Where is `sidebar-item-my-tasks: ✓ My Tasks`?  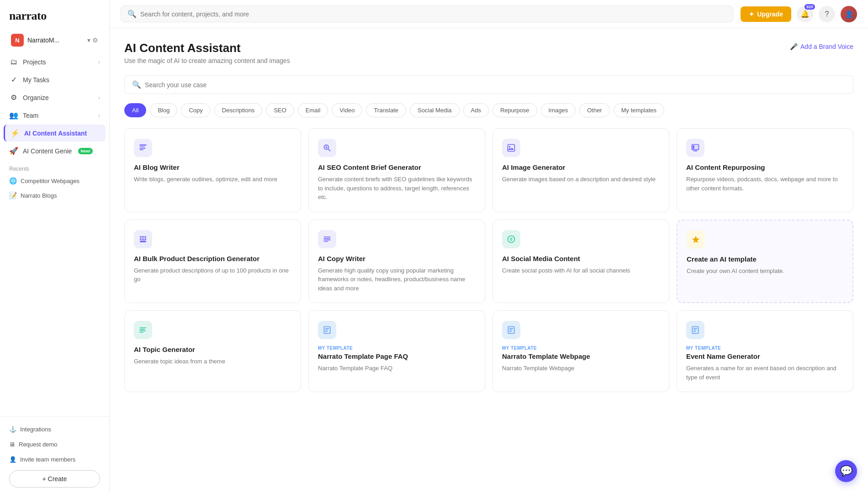 sidebar-item-my-tasks: ✓ My Tasks is located at coordinates (55, 79).